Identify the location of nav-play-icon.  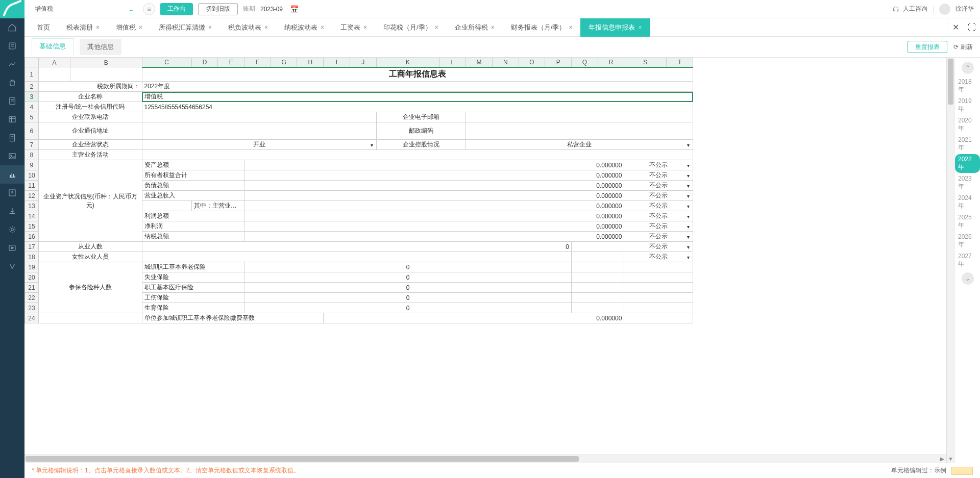
(12, 248).